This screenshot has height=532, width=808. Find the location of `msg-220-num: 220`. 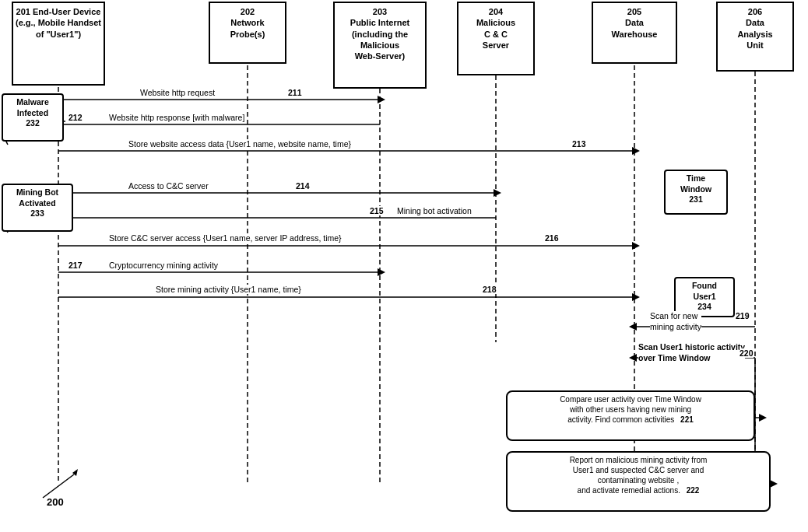

msg-220-num: 220 is located at coordinates (747, 353).